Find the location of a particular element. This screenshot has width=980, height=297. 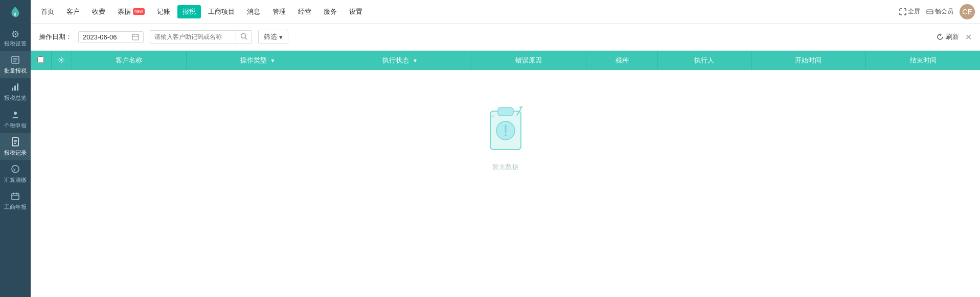

th-tax-type: 税种 is located at coordinates (622, 60).